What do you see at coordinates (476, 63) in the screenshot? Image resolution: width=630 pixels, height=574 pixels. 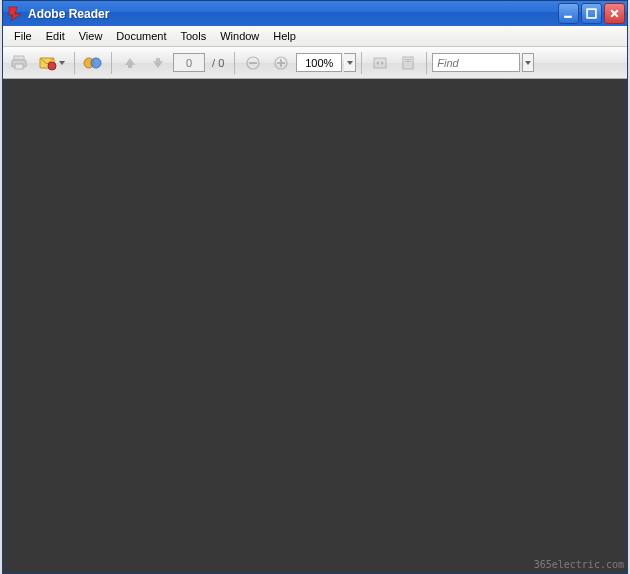 I see `find-input` at bounding box center [476, 63].